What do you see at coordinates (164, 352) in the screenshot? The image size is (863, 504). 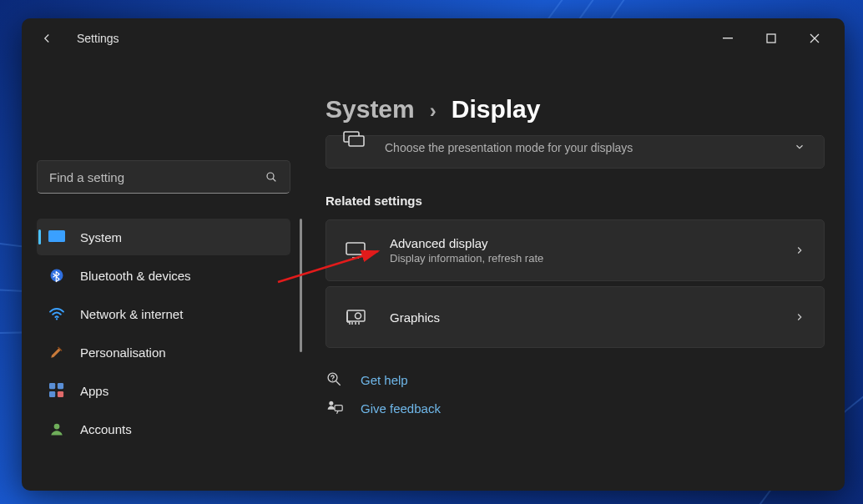 I see `sidebar-item-personalisation: Personalisation` at bounding box center [164, 352].